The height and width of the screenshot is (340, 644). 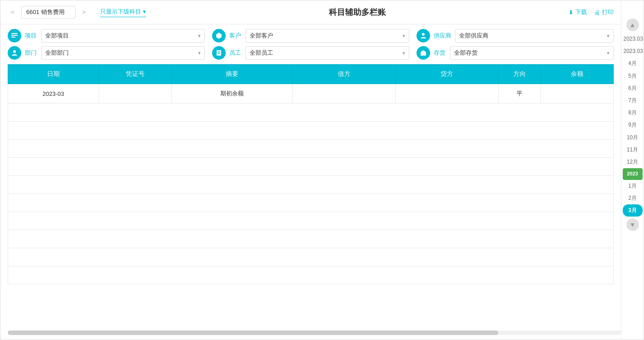 What do you see at coordinates (31, 53) in the screenshot?
I see `dept-label: 部门` at bounding box center [31, 53].